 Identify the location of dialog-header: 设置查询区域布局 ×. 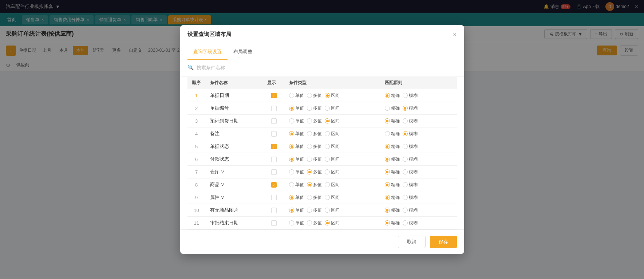
(322, 35).